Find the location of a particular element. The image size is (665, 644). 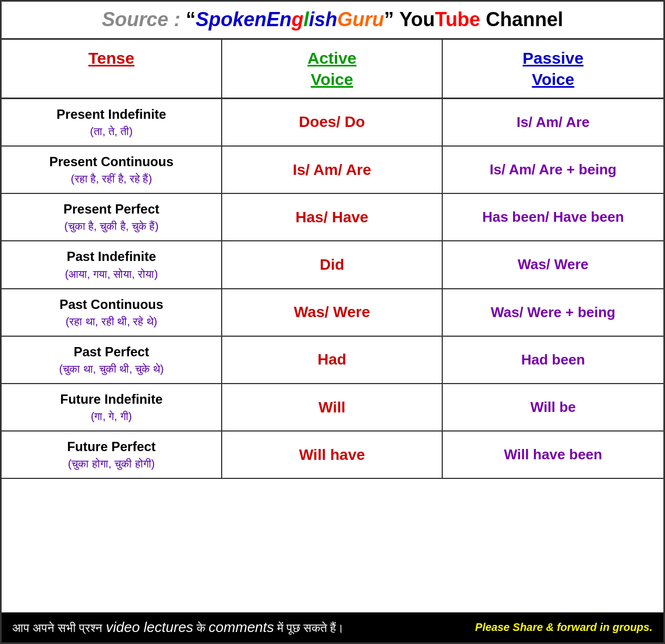

active-value-6: Will is located at coordinates (332, 408).